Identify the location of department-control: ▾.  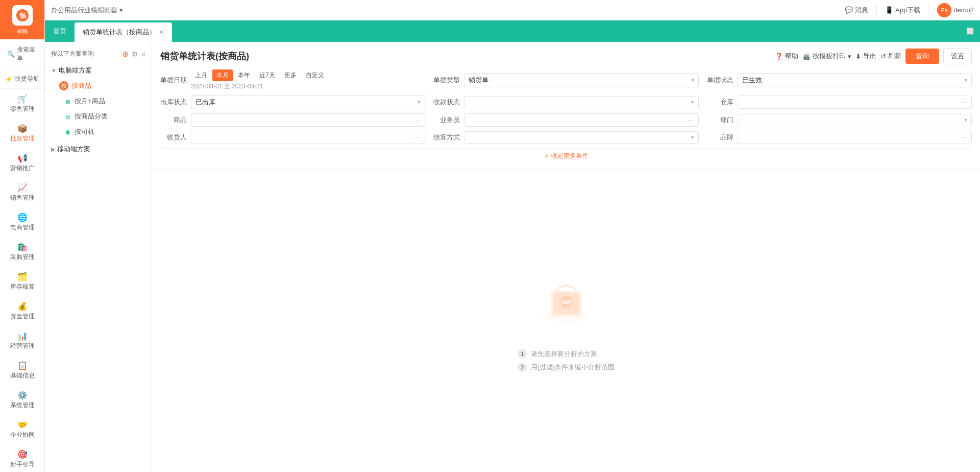
(854, 120).